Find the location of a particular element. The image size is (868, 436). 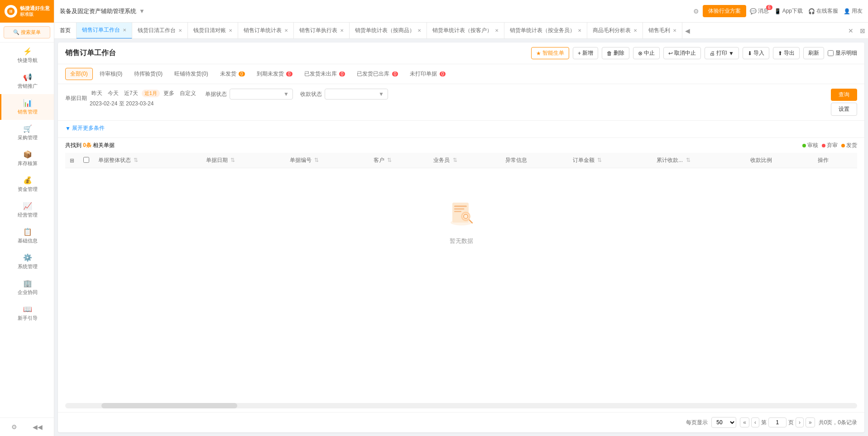

tab-sales-order-workbench: 销售订单工作台 ✕ is located at coordinates (104, 31).